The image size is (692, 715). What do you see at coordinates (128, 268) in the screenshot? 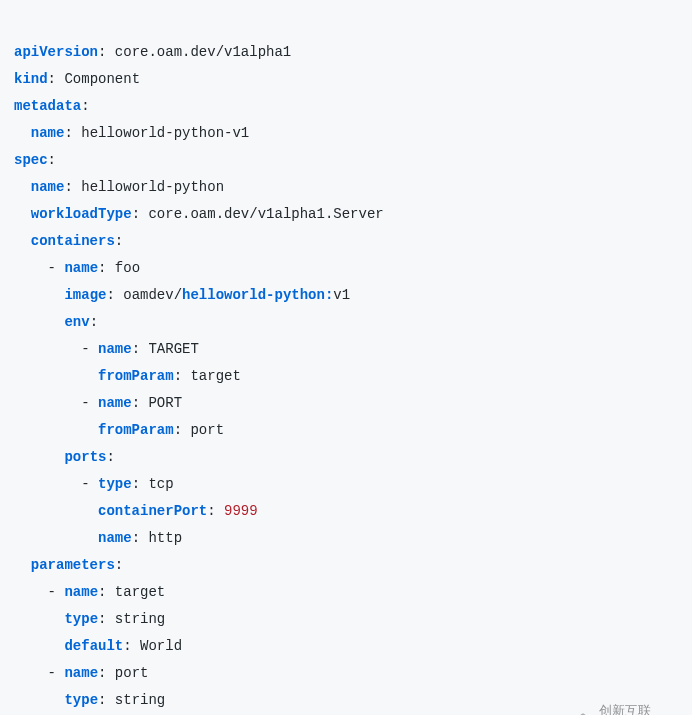
I see `val-container-name: foo` at bounding box center [128, 268].